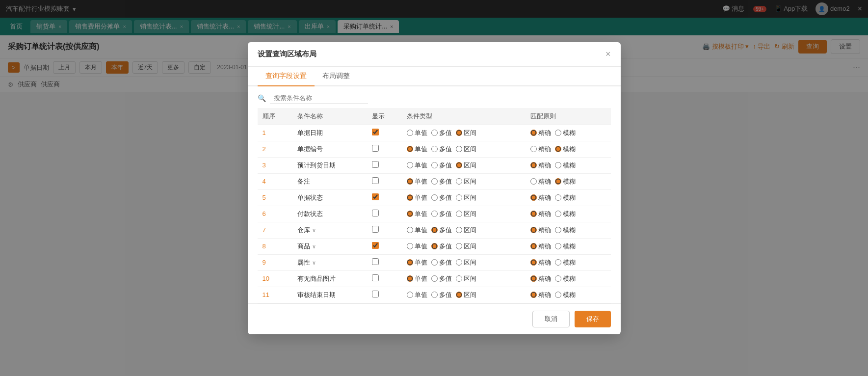 The width and height of the screenshot is (868, 376). I want to click on dialog-tab-layout: 布局调整, so click(336, 77).